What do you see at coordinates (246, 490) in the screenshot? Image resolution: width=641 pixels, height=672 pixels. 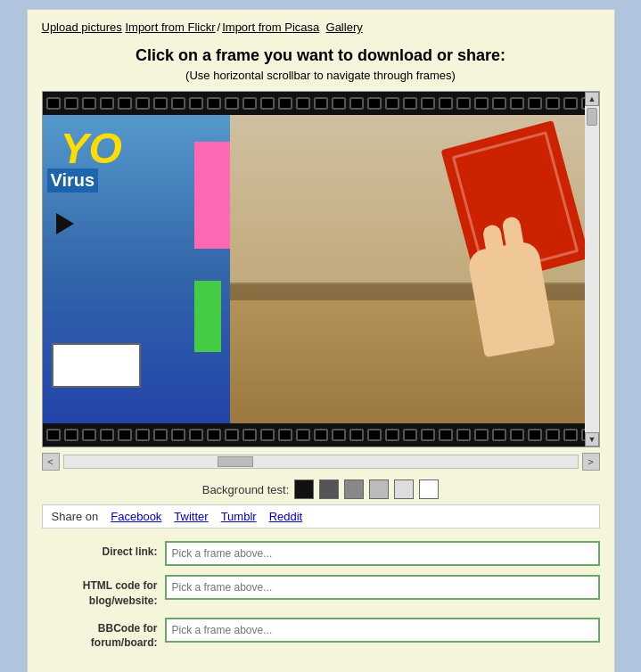 I see `bg-test-label: Background test:` at bounding box center [246, 490].